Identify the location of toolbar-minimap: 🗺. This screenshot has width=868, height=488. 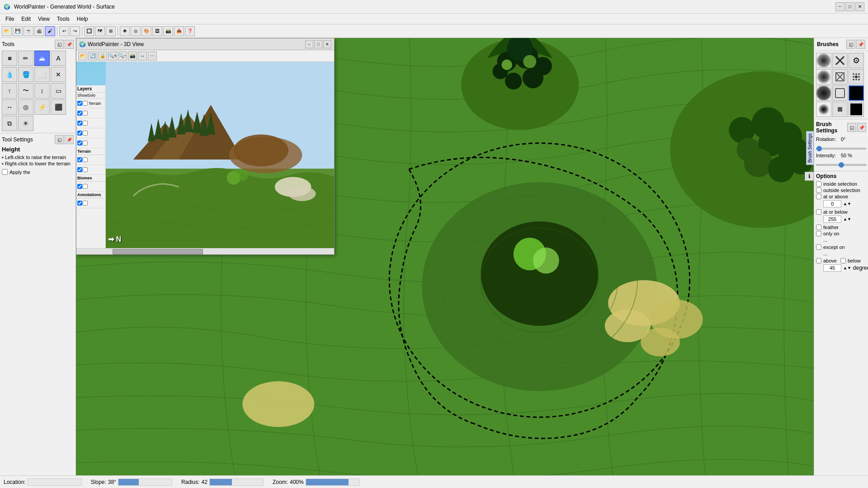
(100, 31).